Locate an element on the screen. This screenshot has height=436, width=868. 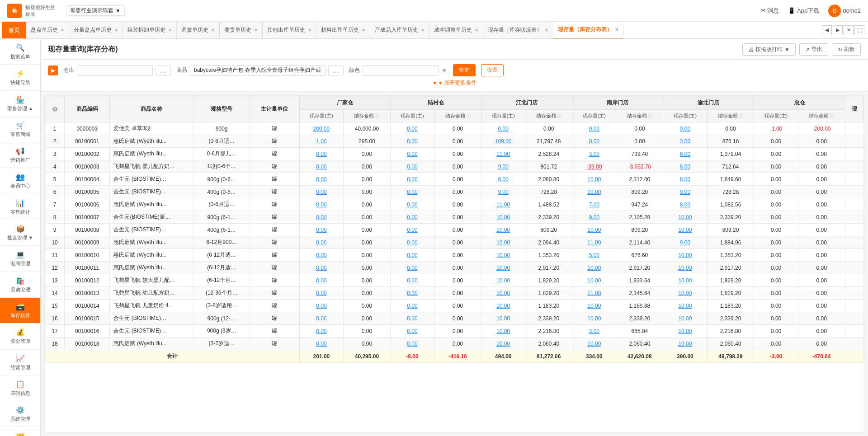
sidebar-item-retail-stats: 📊 零售统计 is located at coordinates (20, 207).